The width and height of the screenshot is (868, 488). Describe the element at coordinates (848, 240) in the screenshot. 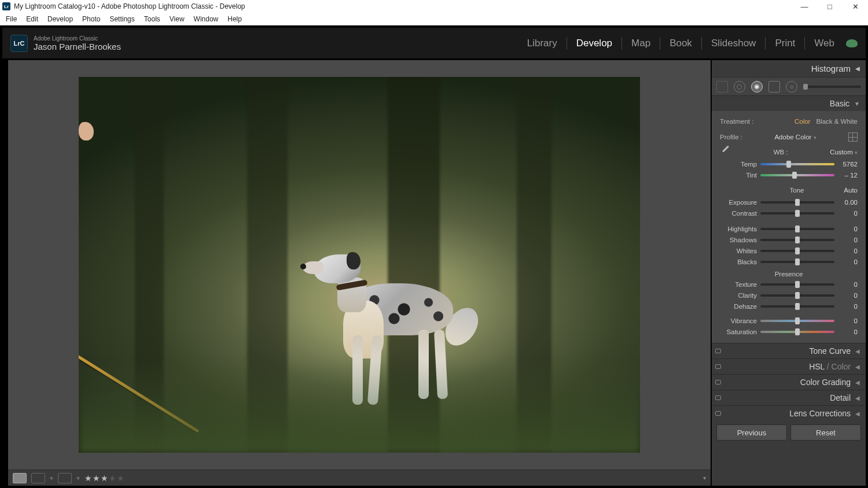

I see `shadows-value: 0` at that location.